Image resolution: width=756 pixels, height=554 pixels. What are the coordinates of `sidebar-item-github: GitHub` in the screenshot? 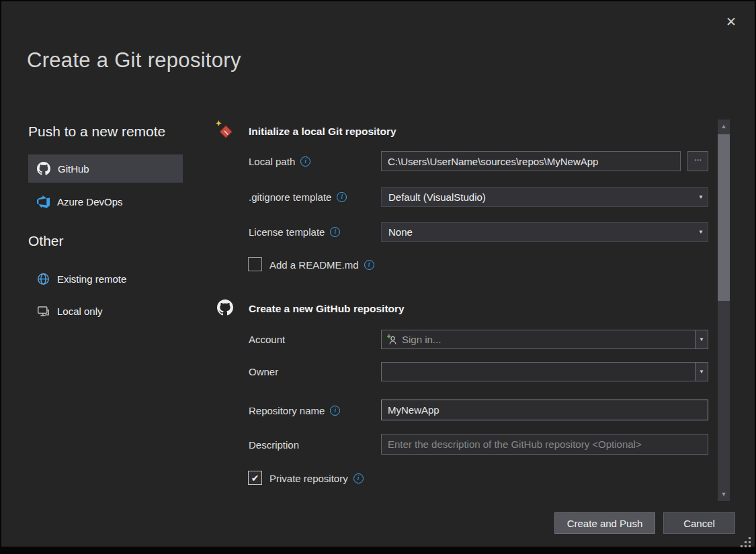 It's located at (106, 169).